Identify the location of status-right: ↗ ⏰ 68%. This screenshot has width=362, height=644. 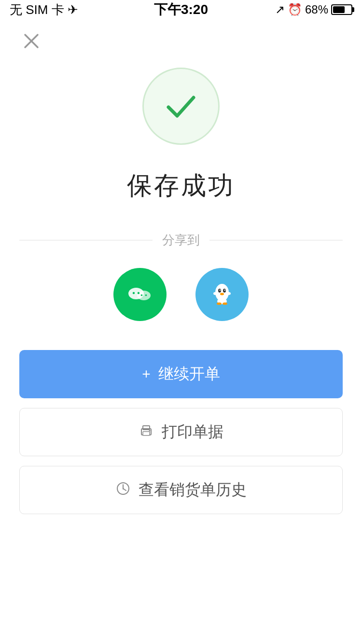
(314, 10).